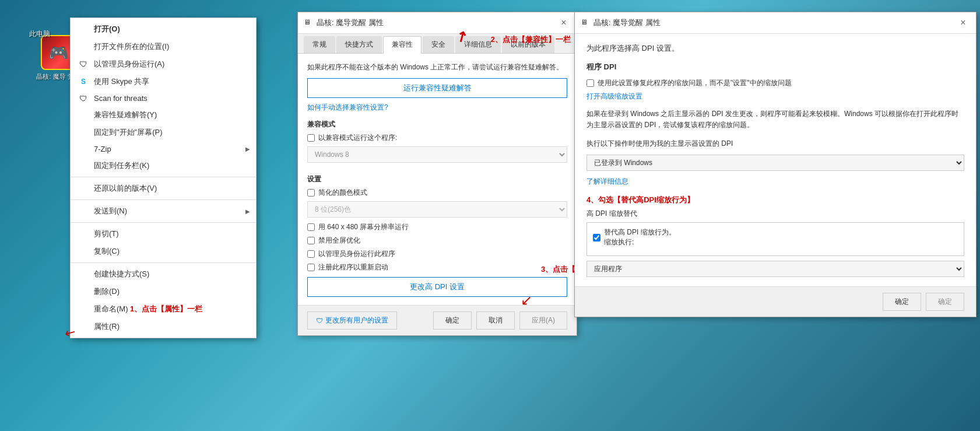  Describe the element at coordinates (500, 321) in the screenshot. I see `dialog1-action-buttons: 确定 取消 应用(A)` at that location.